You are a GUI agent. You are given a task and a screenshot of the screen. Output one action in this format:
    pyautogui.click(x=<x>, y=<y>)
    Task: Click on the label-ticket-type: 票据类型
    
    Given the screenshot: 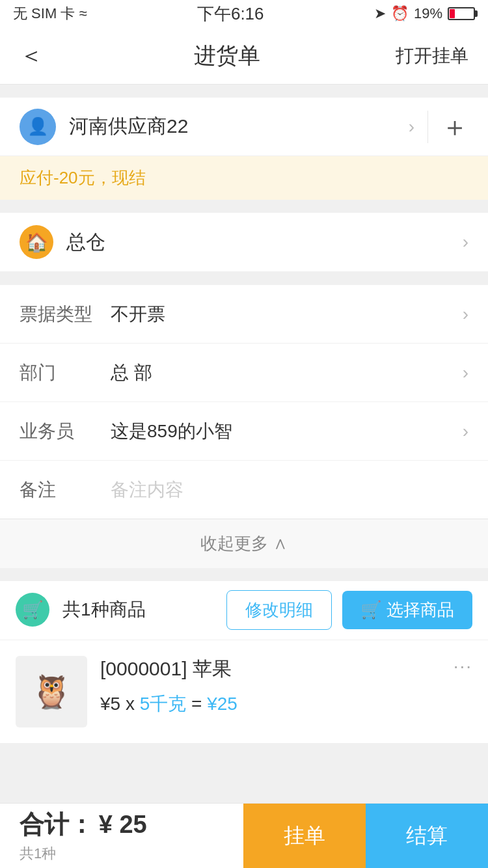 What is the action you would take?
    pyautogui.click(x=59, y=314)
    